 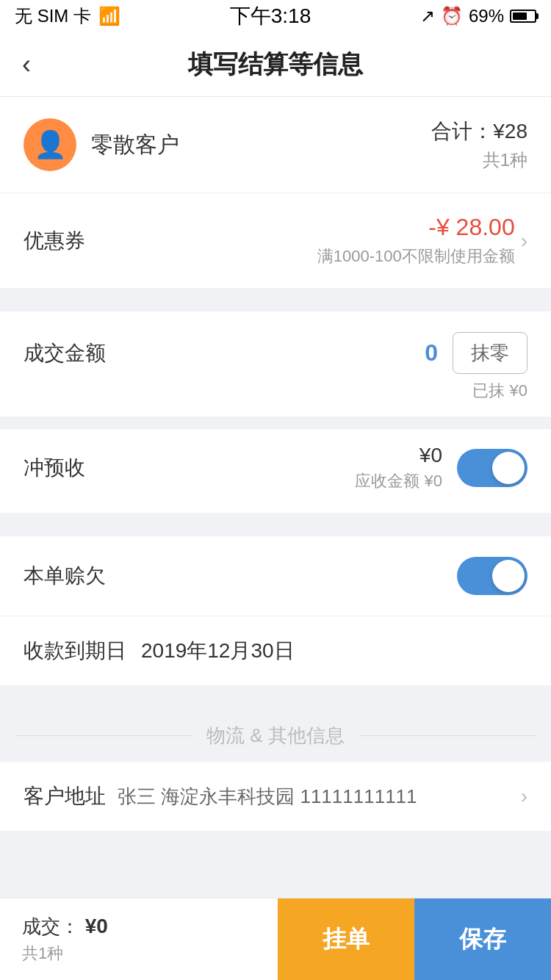 I want to click on prepay-toggle, so click(x=492, y=468).